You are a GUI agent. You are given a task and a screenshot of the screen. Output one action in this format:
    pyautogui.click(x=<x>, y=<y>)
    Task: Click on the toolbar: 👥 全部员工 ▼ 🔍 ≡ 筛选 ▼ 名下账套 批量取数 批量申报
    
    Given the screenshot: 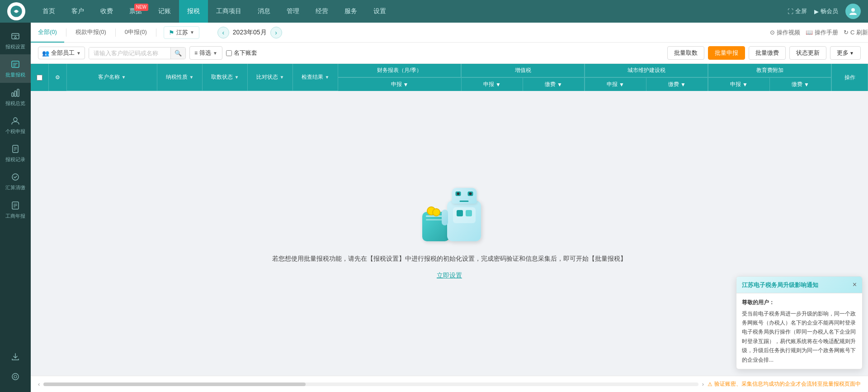 What is the action you would take?
    pyautogui.click(x=449, y=53)
    